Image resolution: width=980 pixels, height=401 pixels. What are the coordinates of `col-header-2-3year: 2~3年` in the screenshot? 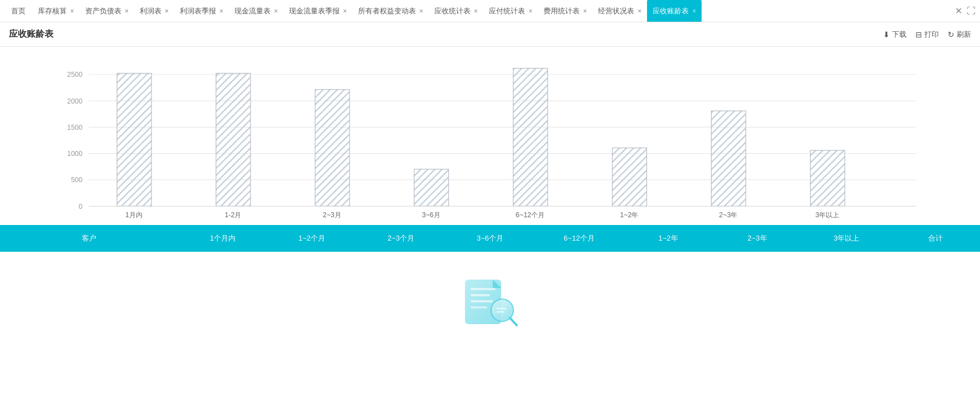 It's located at (757, 238).